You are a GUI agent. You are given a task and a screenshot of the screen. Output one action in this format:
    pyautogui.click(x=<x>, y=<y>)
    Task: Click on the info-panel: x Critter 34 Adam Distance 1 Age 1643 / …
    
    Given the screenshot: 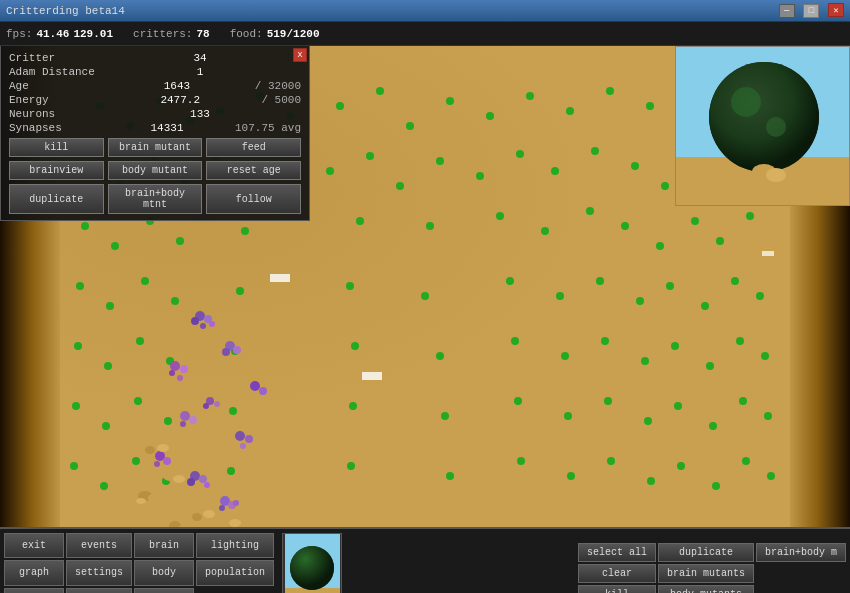 What is the action you would take?
    pyautogui.click(x=155, y=134)
    